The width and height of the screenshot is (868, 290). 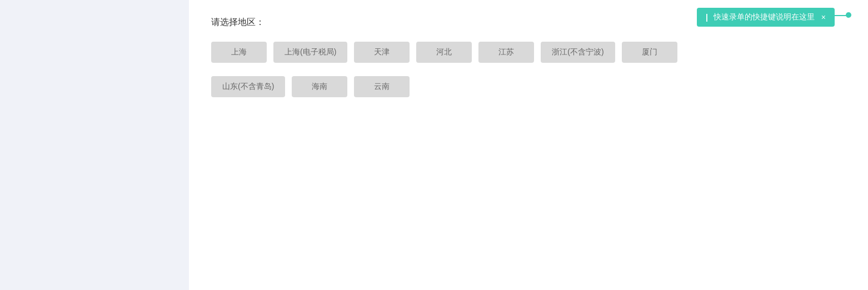 I want to click on tooltip-banner: 快速录单的快捷键说明在这里 ×, so click(x=766, y=17).